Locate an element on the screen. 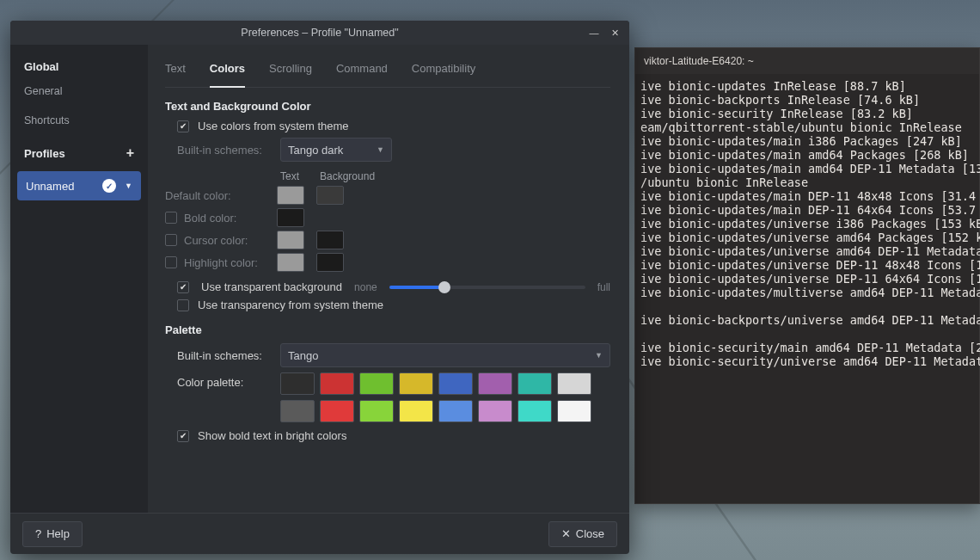  label-highlight-color: Highlight color: is located at coordinates (221, 263).